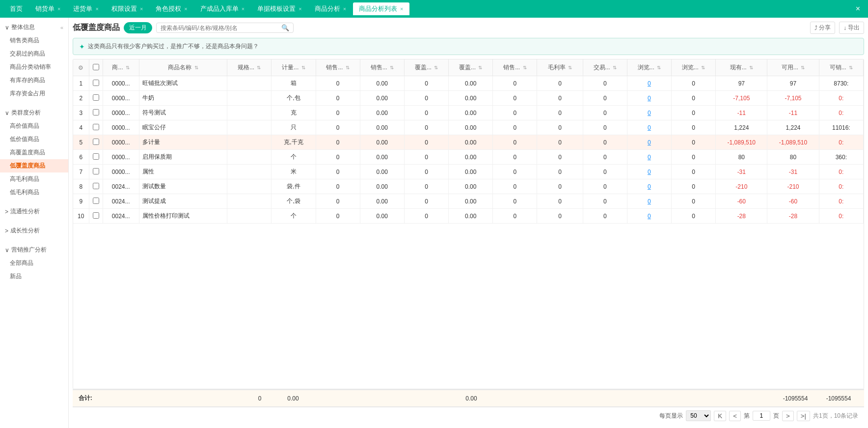 This screenshot has width=868, height=428. Describe the element at coordinates (720, 416) in the screenshot. I see `first-page-button: K` at that location.